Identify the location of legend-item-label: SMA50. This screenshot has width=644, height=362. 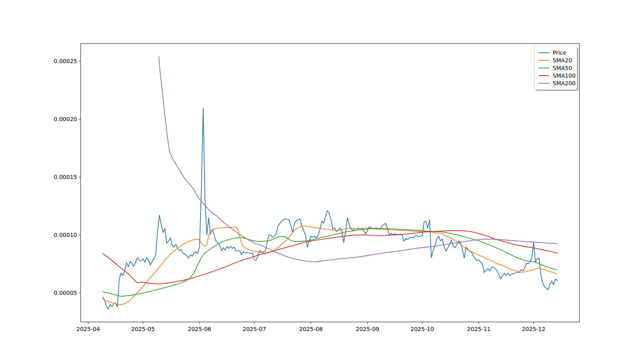
(562, 68).